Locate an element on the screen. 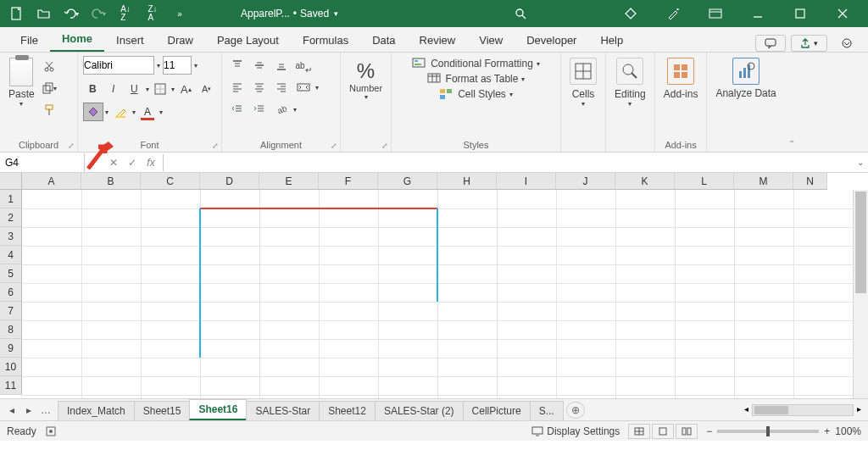 The image size is (868, 461). col-header: M is located at coordinates (764, 181).